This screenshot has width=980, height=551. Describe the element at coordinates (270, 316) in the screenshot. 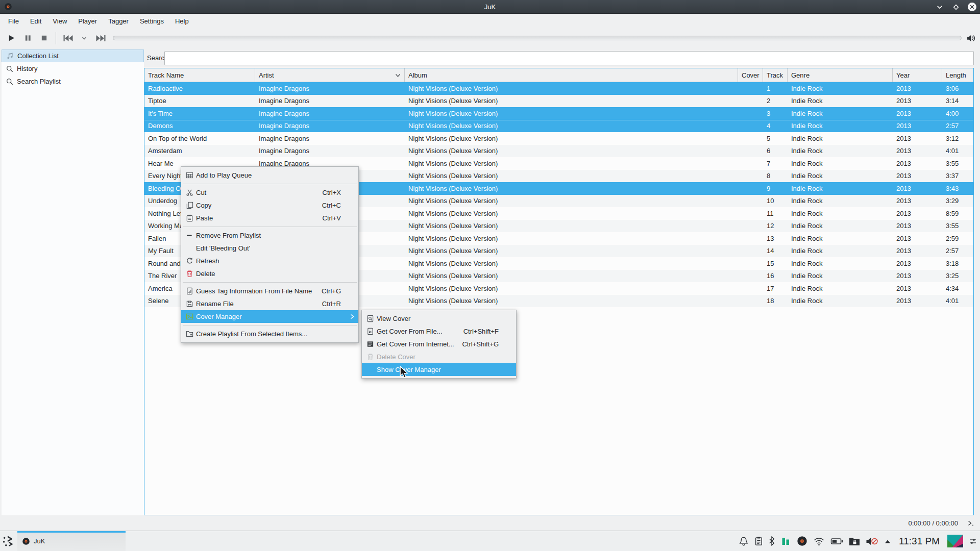

I see `context-menu-item-cover-manager: Cover Manager` at that location.